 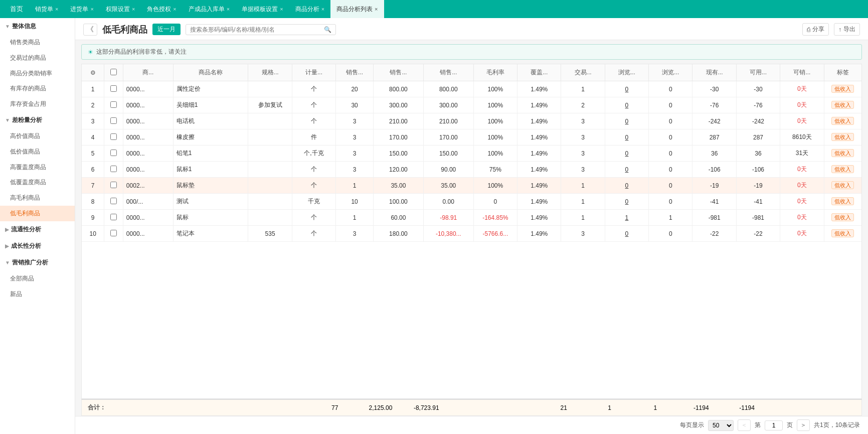 What do you see at coordinates (355, 202) in the screenshot?
I see `row-sale-qty: 10` at bounding box center [355, 202].